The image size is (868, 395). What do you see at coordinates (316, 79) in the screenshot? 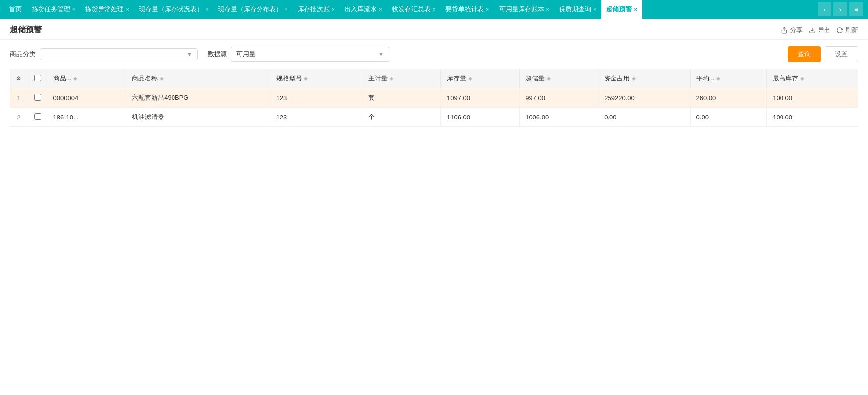
I see `th-spec: 规格型号` at bounding box center [316, 79].